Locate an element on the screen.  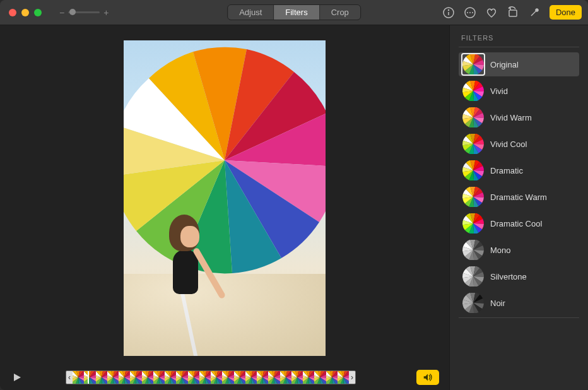
filter-item-mono: Mono is located at coordinates (519, 250).